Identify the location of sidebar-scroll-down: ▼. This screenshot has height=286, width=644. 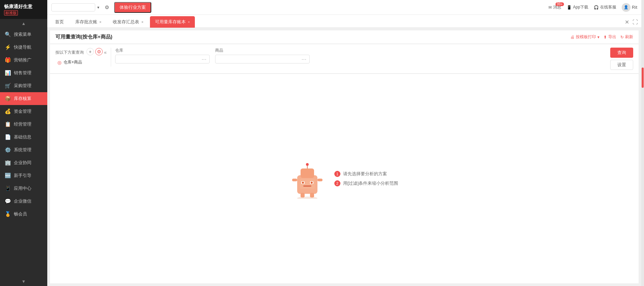
(24, 282).